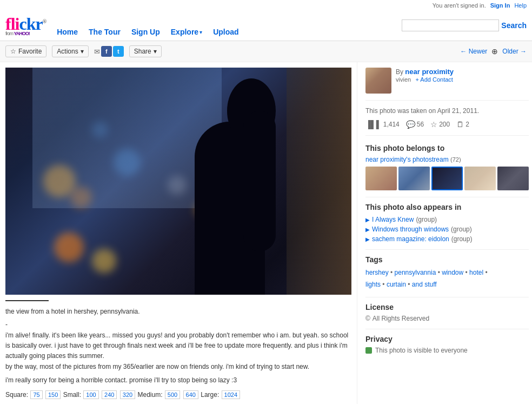 The image size is (532, 418). I want to click on tag-window: window, so click(453, 273).